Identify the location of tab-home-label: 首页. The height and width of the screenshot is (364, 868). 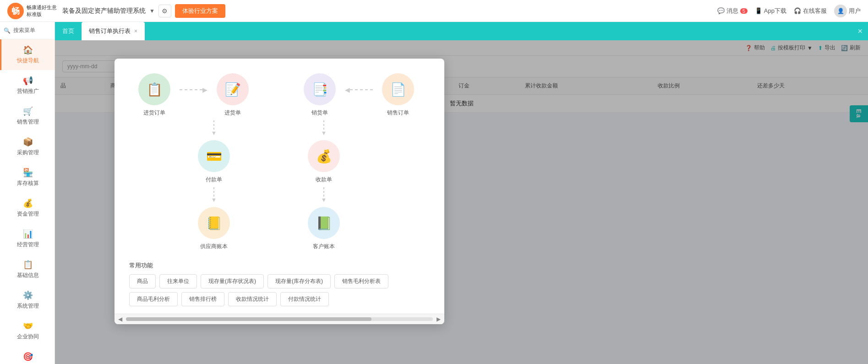
(68, 31).